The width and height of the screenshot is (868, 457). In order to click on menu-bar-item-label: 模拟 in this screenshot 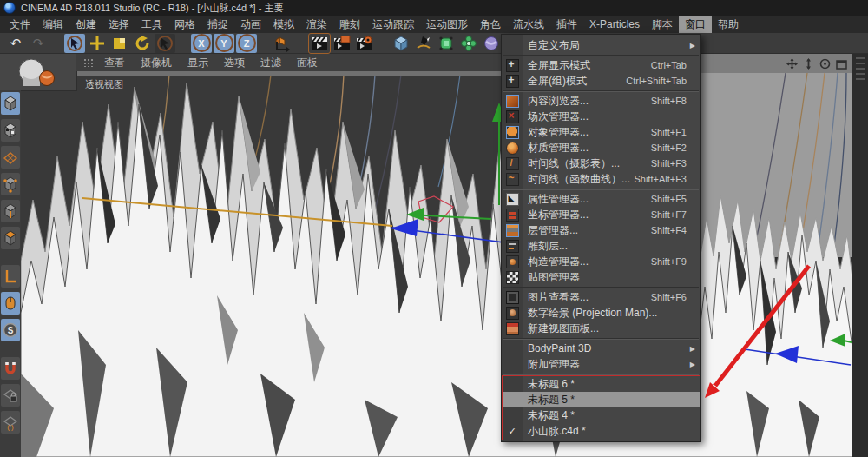, I will do `click(284, 24)`.